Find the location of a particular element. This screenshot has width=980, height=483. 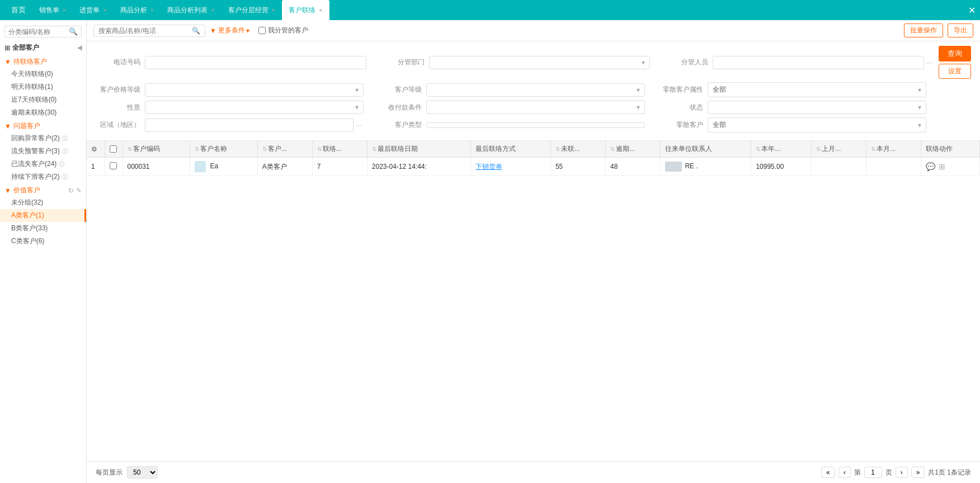

sidebar-pending-contact-group: ▼ 待联络客户 is located at coordinates (43, 61).